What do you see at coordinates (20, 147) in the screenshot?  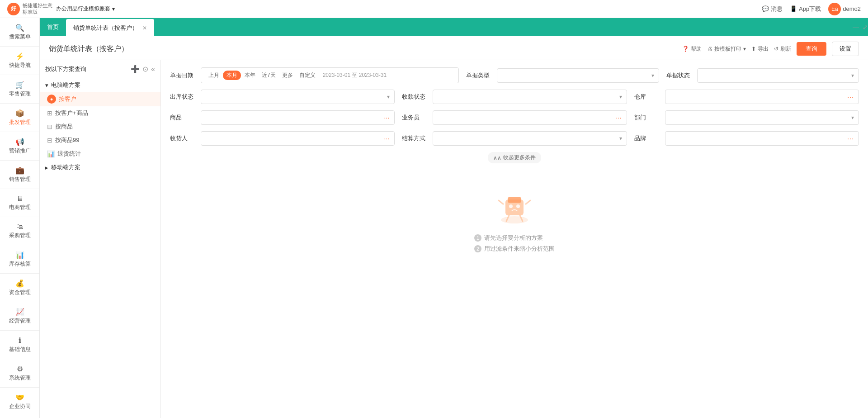 I see `sidebar-item-marketing: 📢 营销推广` at bounding box center [20, 147].